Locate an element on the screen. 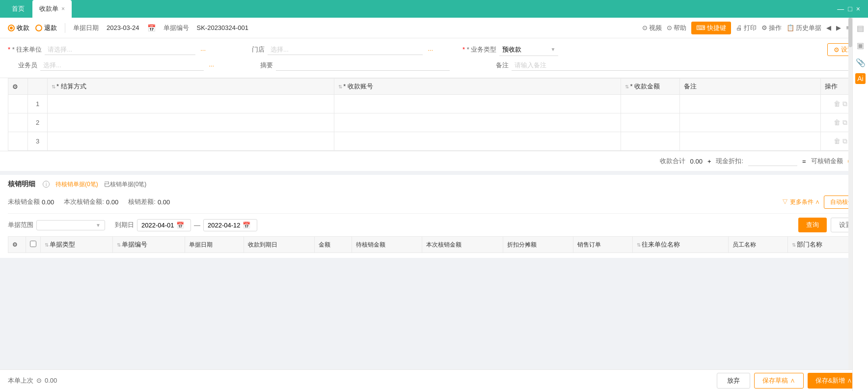  recon-info-icon: i is located at coordinates (46, 184).